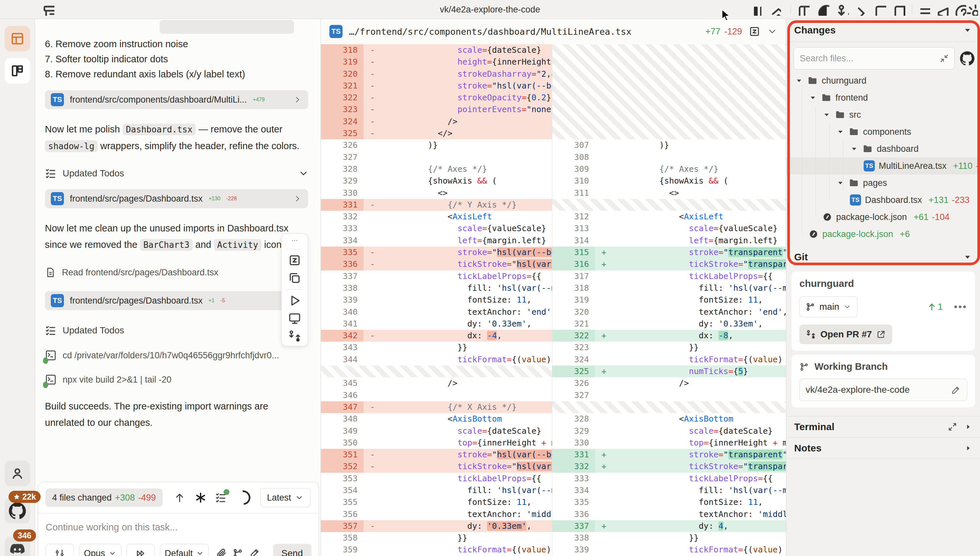 The height and width of the screenshot is (556, 980). I want to click on diff-line: 332+ tickStroke="transparent", so click(669, 467).